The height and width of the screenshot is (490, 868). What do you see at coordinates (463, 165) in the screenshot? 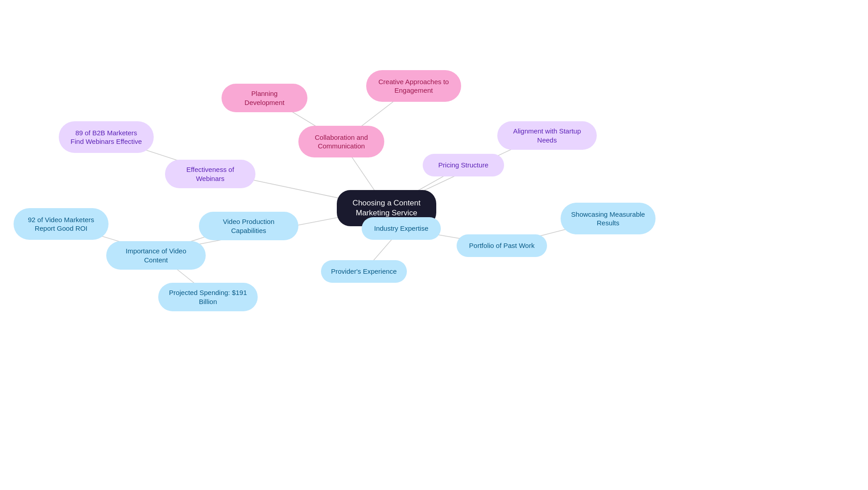
I see `node-pricing: Pricing Structure` at bounding box center [463, 165].